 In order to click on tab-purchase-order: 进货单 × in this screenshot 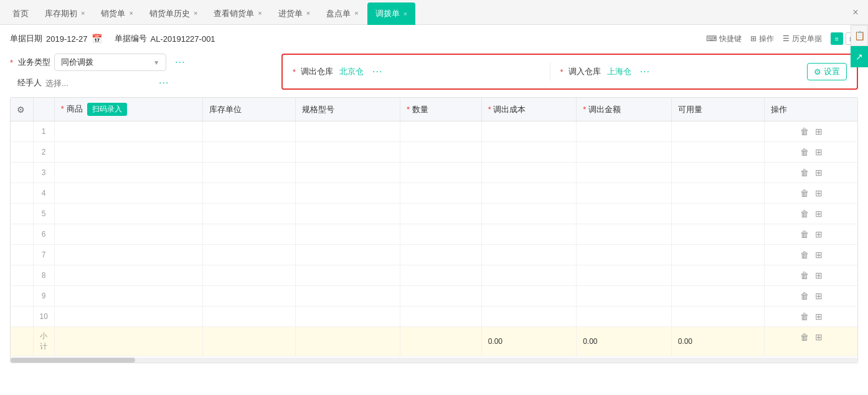, I will do `click(294, 14)`.